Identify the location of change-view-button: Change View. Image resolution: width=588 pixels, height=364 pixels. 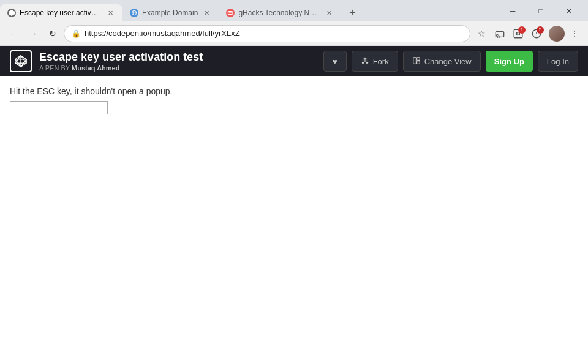
(442, 61).